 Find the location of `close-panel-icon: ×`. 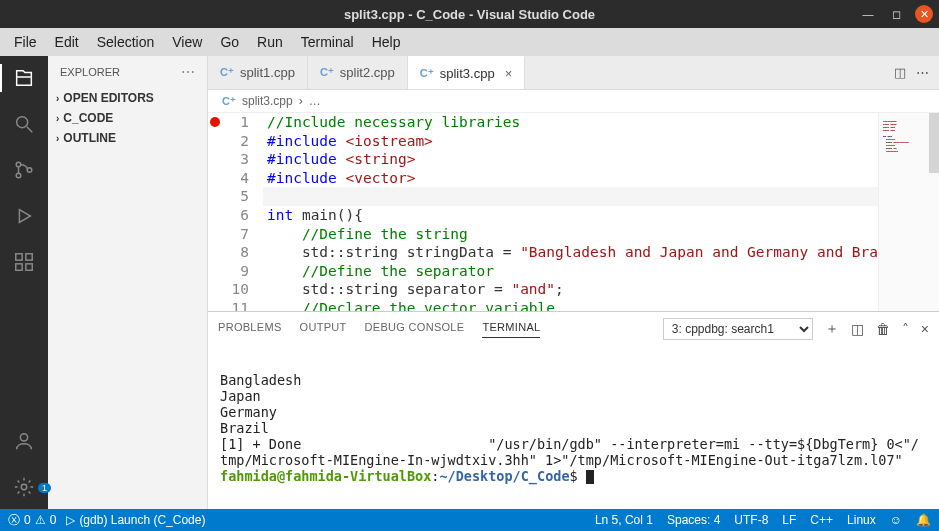

close-panel-icon: × is located at coordinates (925, 329).